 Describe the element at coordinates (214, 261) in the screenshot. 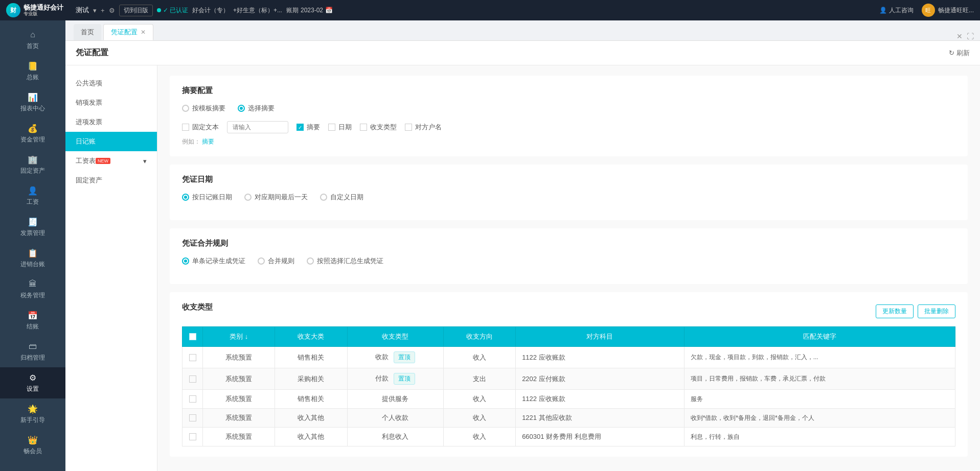

I see `merge-radio-single: 单条记录生成凭证` at that location.